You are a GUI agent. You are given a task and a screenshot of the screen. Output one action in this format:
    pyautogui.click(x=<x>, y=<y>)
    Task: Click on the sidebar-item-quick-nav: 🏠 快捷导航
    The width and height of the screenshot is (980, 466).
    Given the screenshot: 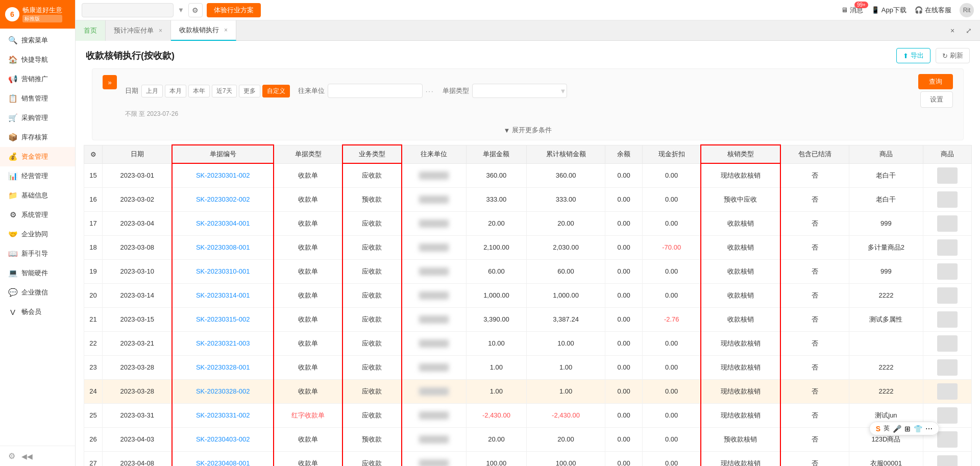 What is the action you would take?
    pyautogui.click(x=38, y=60)
    